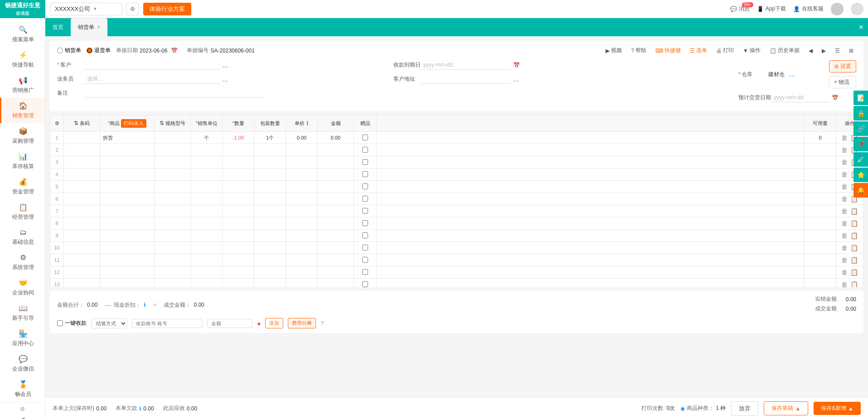 This screenshot has width=868, height=419. Describe the element at coordinates (861, 190) in the screenshot. I see `float-btn-7: 🔔` at that location.